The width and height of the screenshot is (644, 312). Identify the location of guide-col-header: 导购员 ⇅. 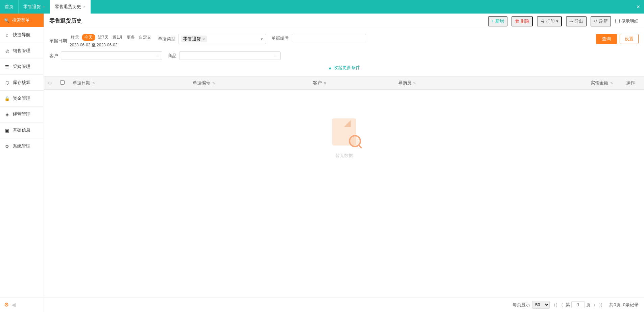
(446, 83).